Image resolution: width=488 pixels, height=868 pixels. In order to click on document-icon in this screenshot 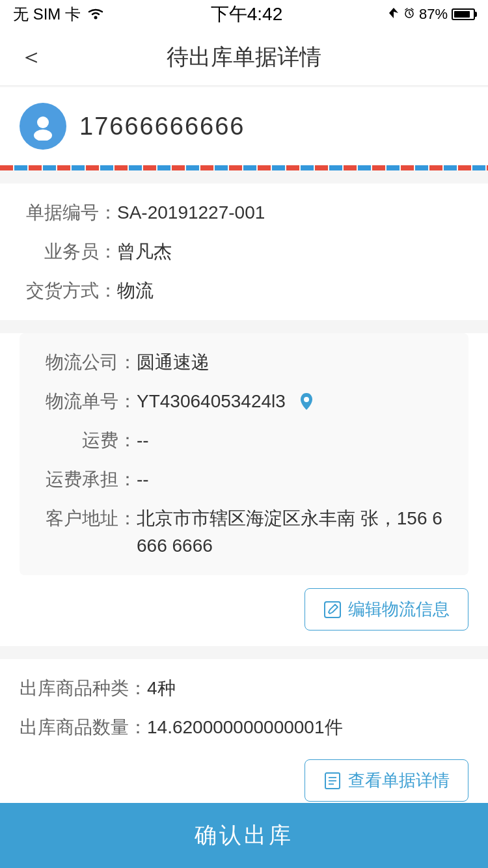, I will do `click(332, 781)`.